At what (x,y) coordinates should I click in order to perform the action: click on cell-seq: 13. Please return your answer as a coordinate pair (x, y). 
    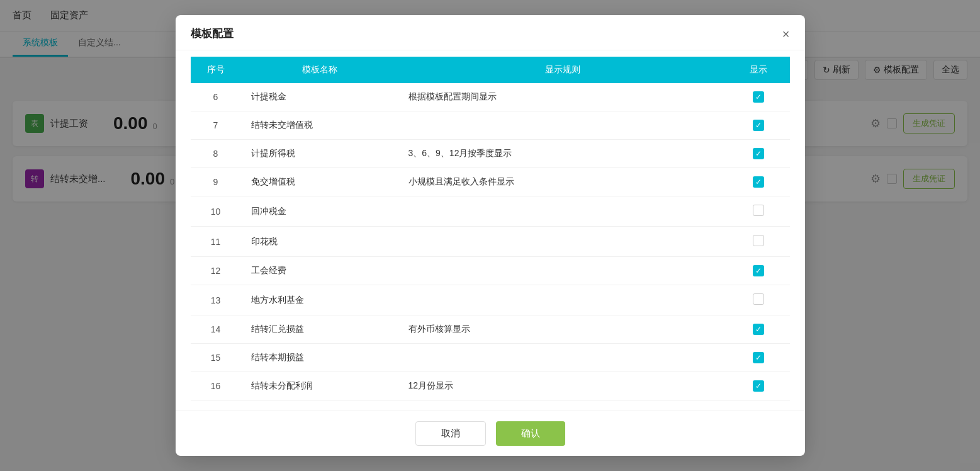
    Looking at the image, I should click on (216, 300).